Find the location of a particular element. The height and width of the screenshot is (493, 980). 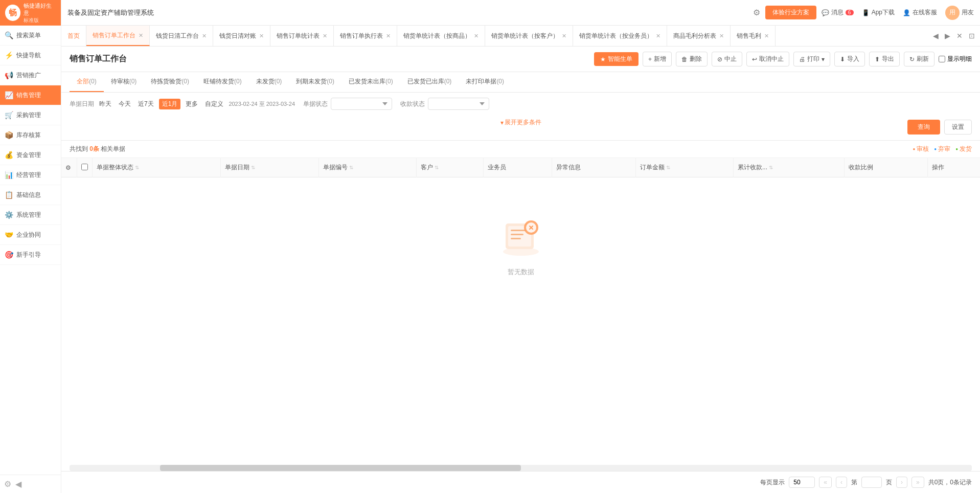

first-page-btn: « is located at coordinates (825, 482).